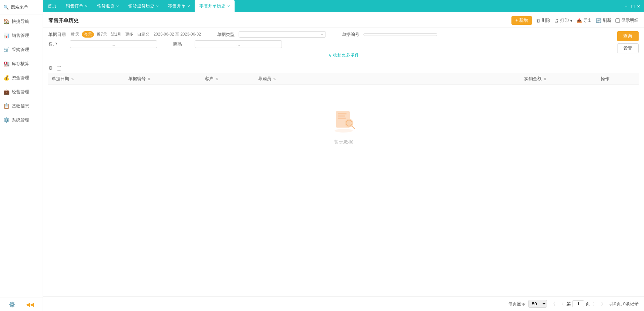 The width and height of the screenshot is (644, 311). Describe the element at coordinates (21, 92) in the screenshot. I see `sidebar-item-operations: 💼 经营管理` at that location.